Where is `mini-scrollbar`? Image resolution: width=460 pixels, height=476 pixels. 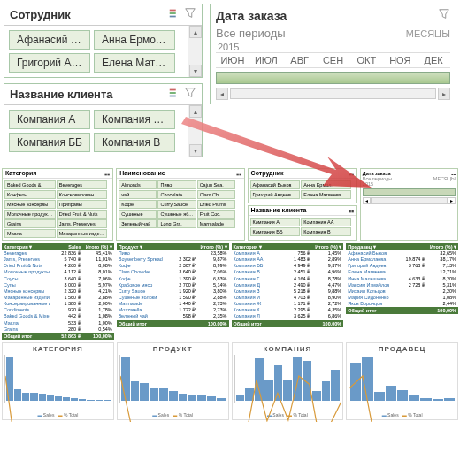
mini-scrollbar is located at coordinates (409, 201).